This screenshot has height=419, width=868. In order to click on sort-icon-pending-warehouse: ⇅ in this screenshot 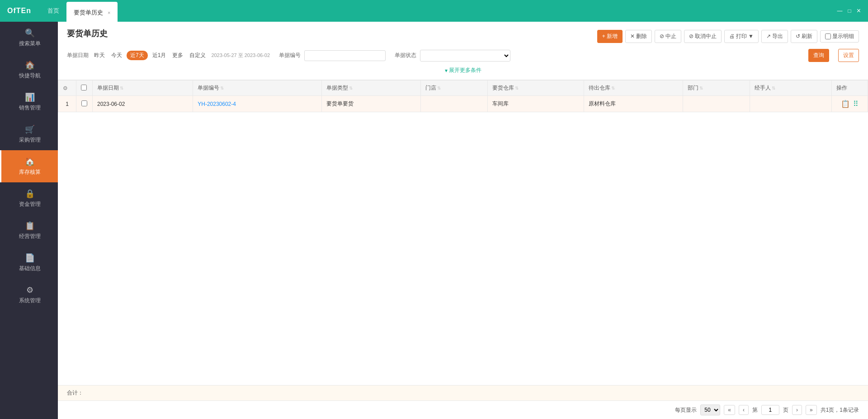, I will do `click(613, 88)`.